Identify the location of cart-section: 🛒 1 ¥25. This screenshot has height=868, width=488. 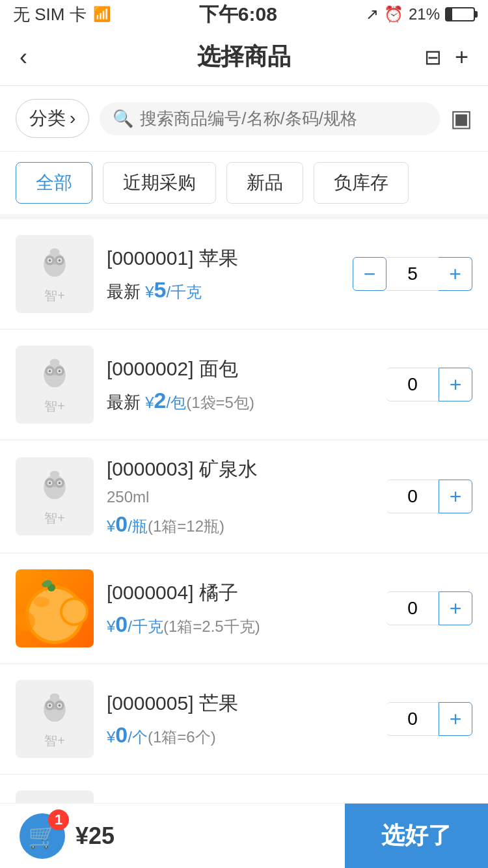
(172, 836).